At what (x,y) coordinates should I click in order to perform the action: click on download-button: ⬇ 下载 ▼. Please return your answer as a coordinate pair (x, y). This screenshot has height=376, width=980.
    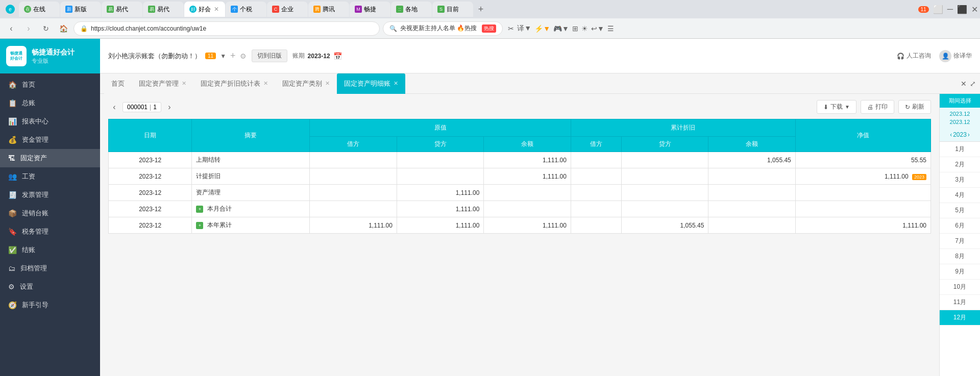
    Looking at the image, I should click on (837, 107).